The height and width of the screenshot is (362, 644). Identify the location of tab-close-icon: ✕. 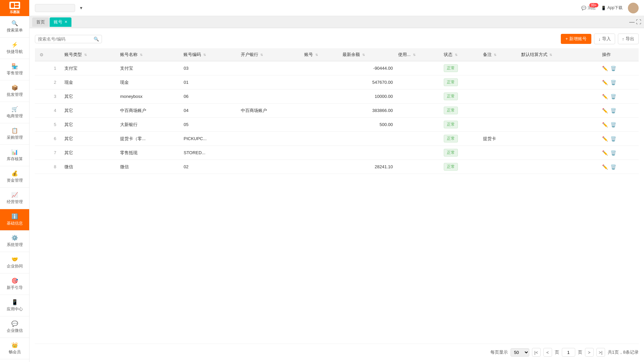
(66, 22).